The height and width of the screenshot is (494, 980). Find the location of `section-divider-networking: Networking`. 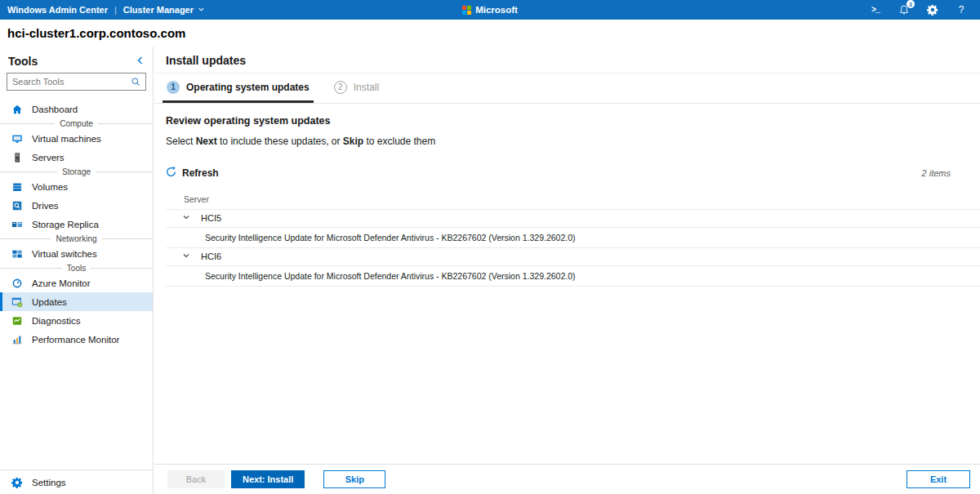

section-divider-networking: Networking is located at coordinates (77, 238).